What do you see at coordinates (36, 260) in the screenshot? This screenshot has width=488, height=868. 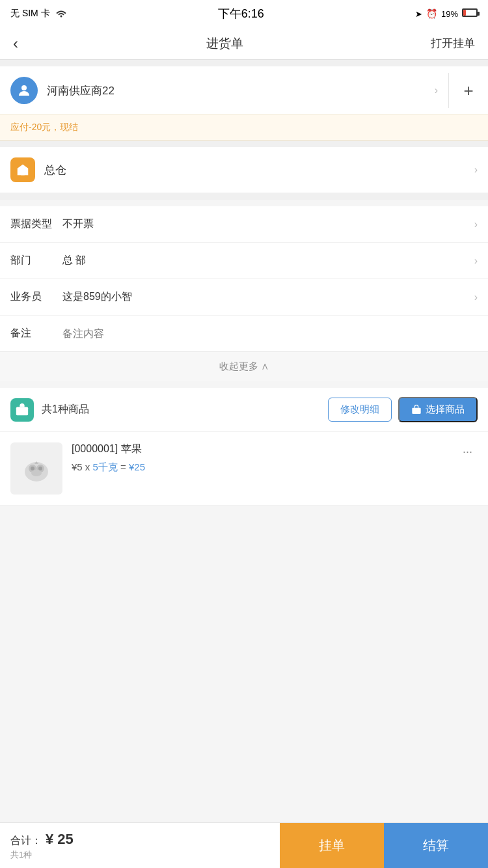 I see `department-label: 部门` at bounding box center [36, 260].